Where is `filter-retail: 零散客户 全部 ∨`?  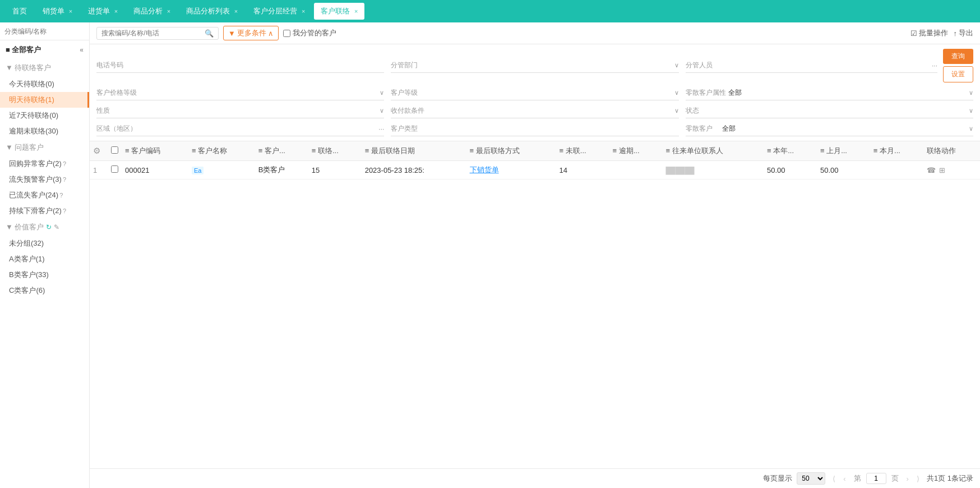
filter-retail: 零散客户 全部 ∨ is located at coordinates (830, 129).